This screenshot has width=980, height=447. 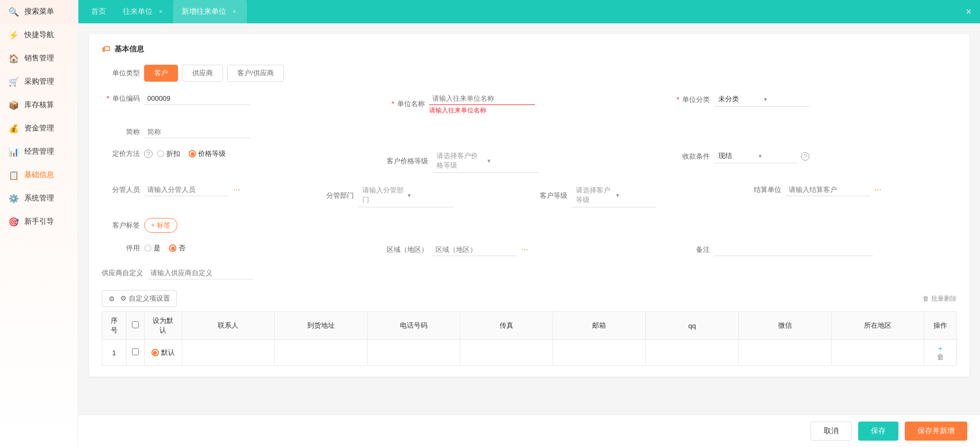 I want to click on window-close-button: ×, so click(x=968, y=12).